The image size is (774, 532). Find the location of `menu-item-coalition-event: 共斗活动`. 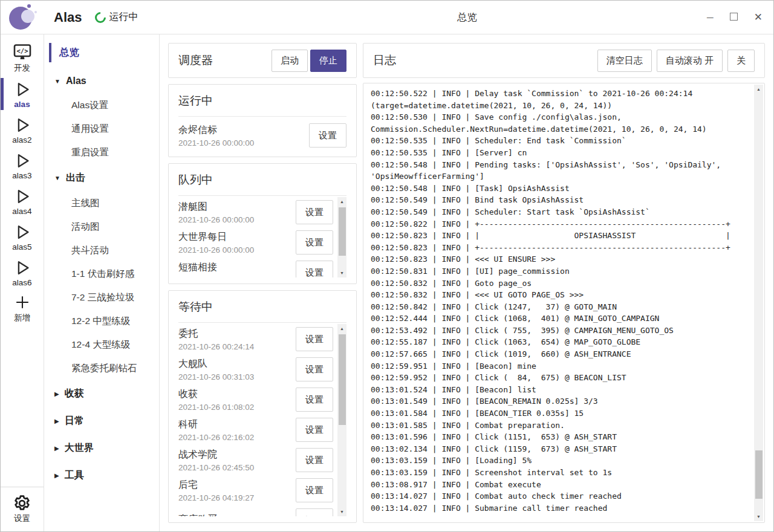

menu-item-coalition-event: 共斗活动 is located at coordinates (102, 250).